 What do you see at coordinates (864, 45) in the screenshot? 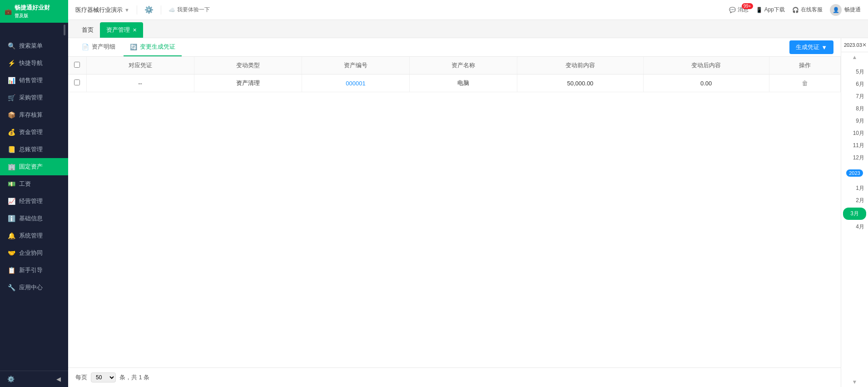
I see `close-panel-icon: ✕` at bounding box center [864, 45].